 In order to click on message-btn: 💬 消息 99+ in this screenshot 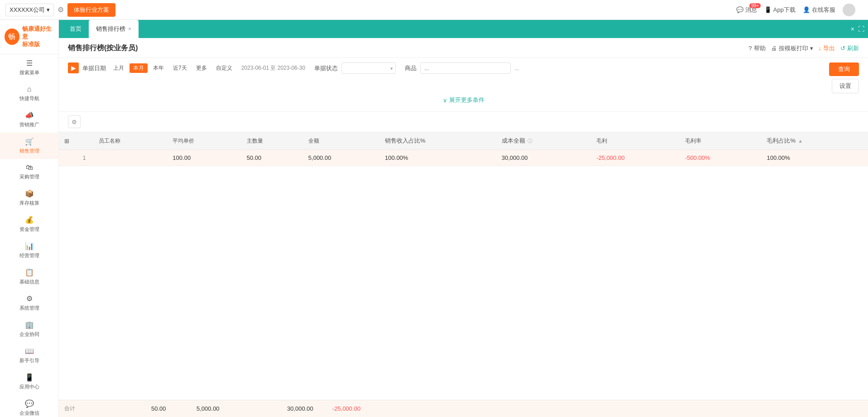, I will do `click(747, 10)`.